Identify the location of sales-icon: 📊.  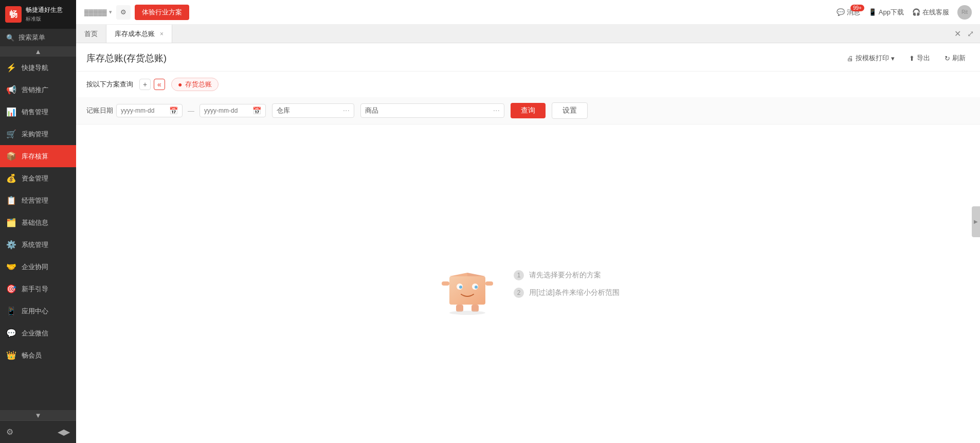
(11, 112).